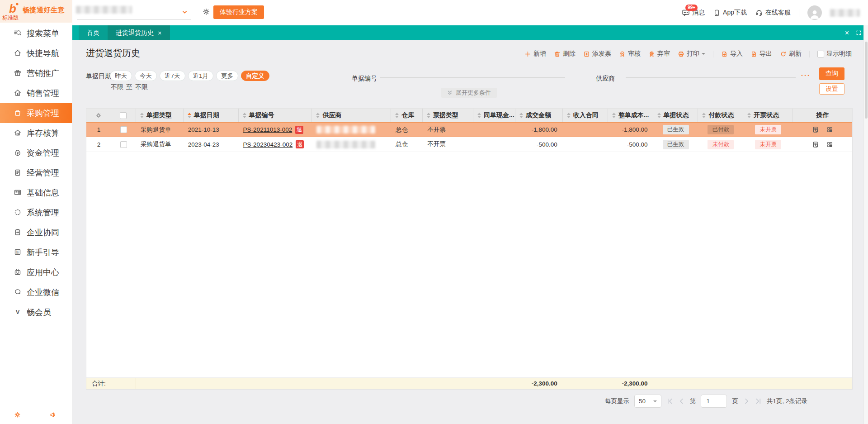 This screenshot has height=424, width=868. Describe the element at coordinates (866, 224) in the screenshot. I see `vertical-scrollbar` at that location.